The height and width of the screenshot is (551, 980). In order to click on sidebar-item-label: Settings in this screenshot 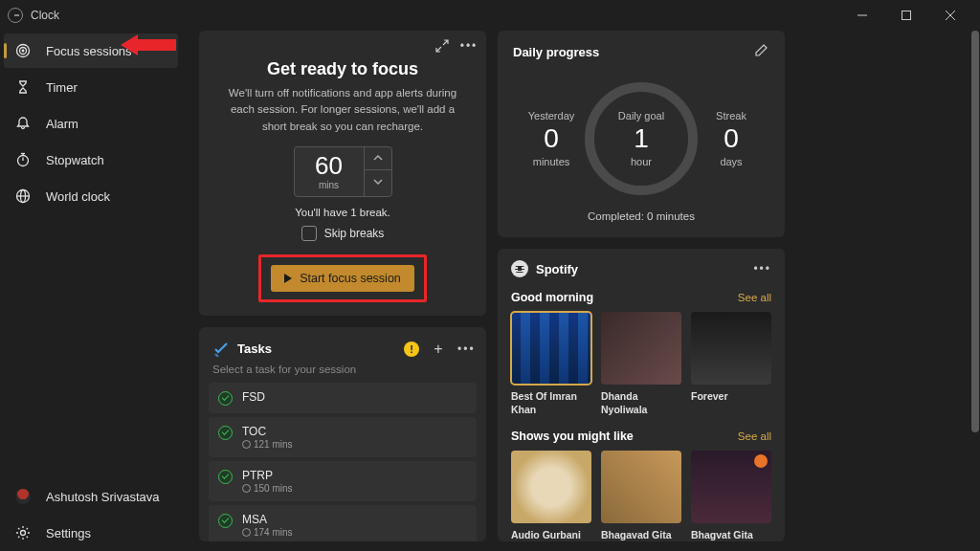, I will do `click(69, 534)`.